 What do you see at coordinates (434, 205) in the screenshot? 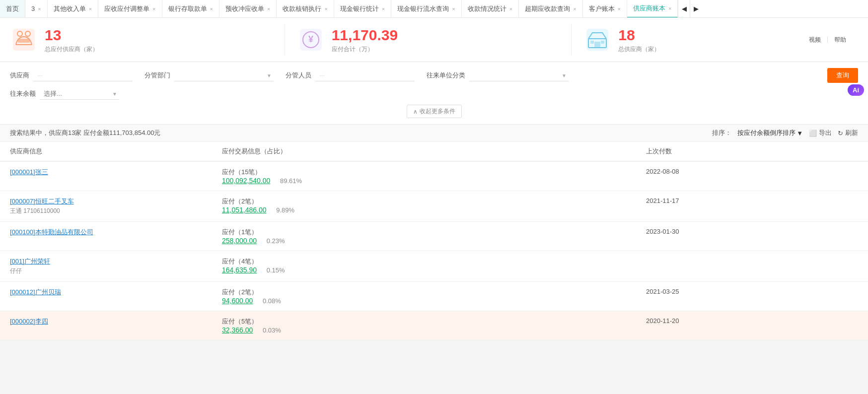
I see `transaction-info: 应付（2笔） 11,051,486.00 9.89%` at bounding box center [434, 205].